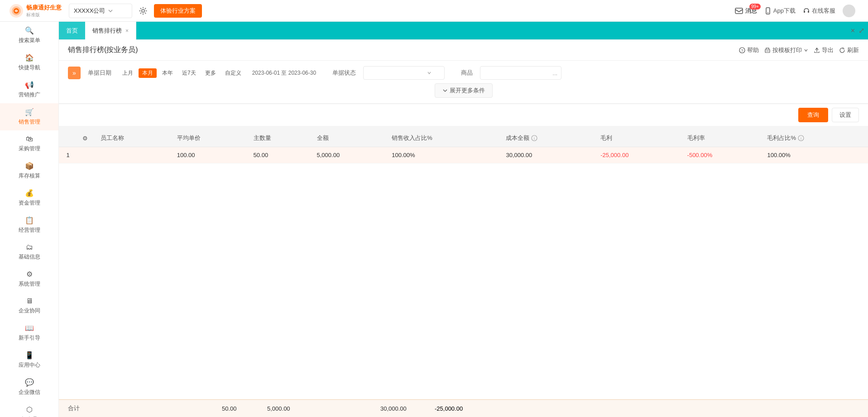 This screenshot has height=417, width=868. Describe the element at coordinates (29, 333) in the screenshot. I see `sidebar-item-guide: 📖 新手引导` at that location.